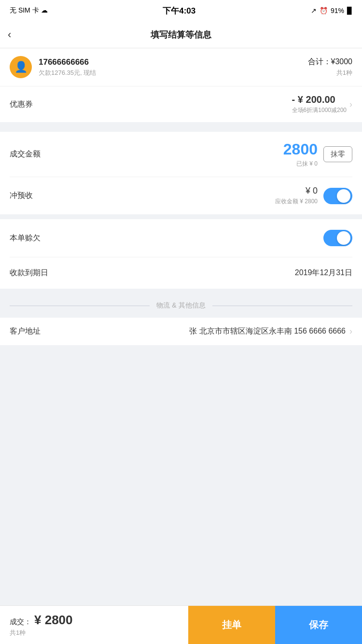  I want to click on bottom-count: 共1种, so click(94, 633).